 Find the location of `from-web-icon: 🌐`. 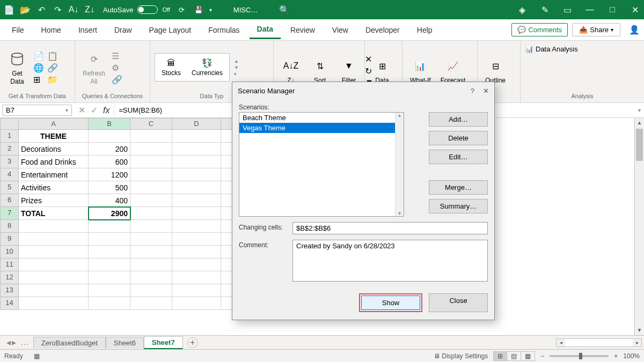

from-web-icon: 🌐 is located at coordinates (39, 68).